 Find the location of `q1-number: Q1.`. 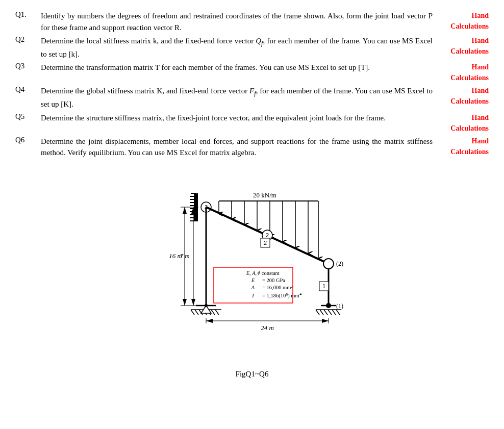

q1-number: Q1. is located at coordinates (28, 14).